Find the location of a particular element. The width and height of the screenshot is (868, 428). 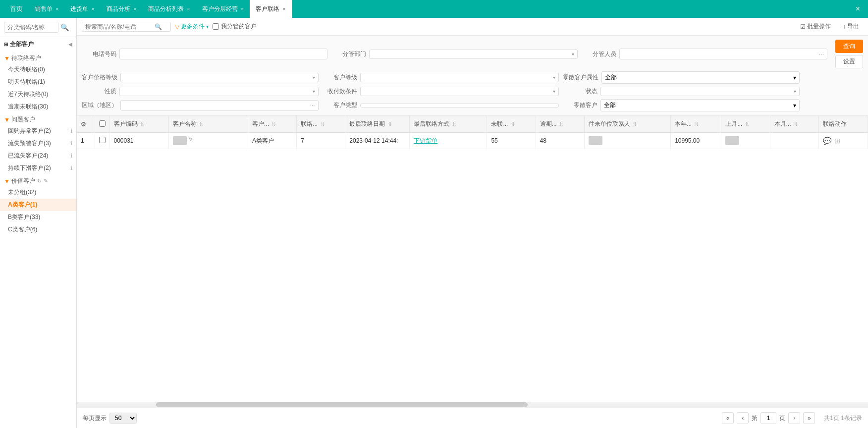

sidebar-search-input is located at coordinates (31, 27).